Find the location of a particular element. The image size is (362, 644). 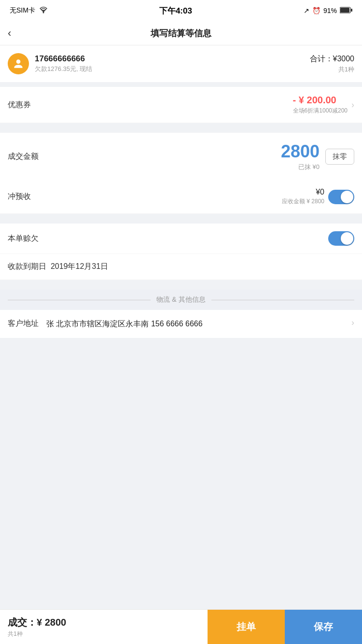

due-date-row: 收款到期日 2019年12月31日 is located at coordinates (181, 267).